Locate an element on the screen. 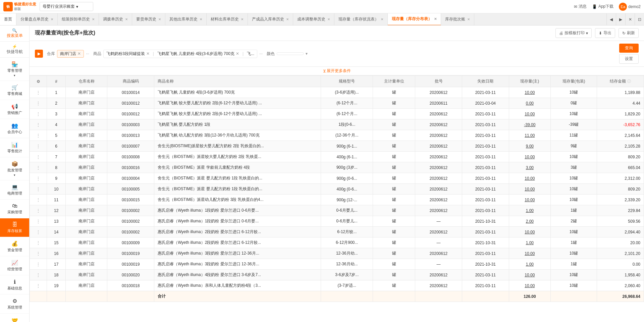  sidebar-quick-nav: ⚡ 快捷导航 is located at coordinates (15, 50).